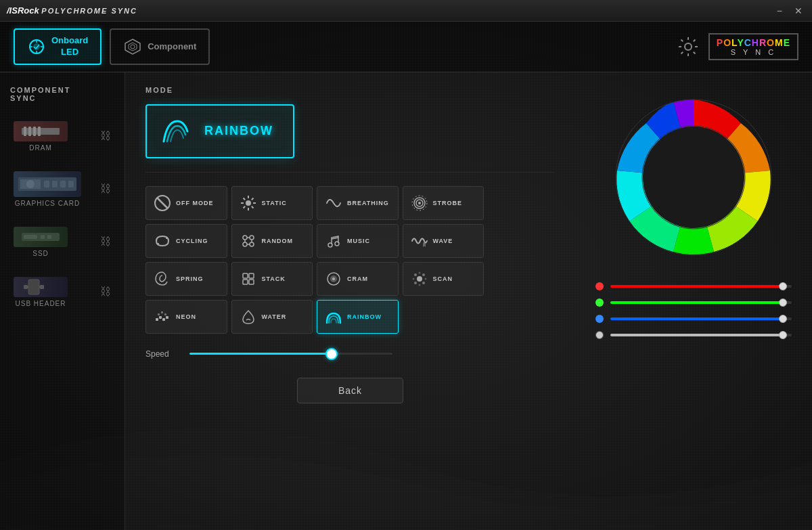 This screenshot has width=812, height=530. I want to click on speed-track, so click(291, 353).